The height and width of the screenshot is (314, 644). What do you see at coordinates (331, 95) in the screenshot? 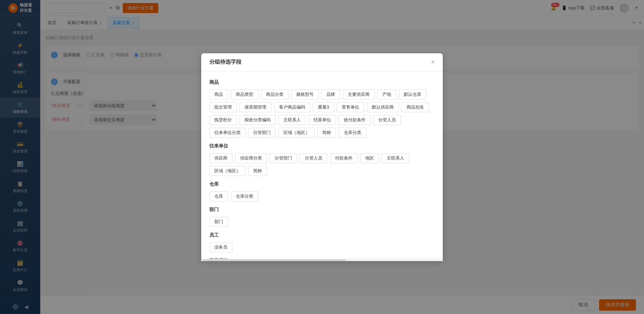
I see `field-tag-品牌: 品牌` at bounding box center [331, 95].